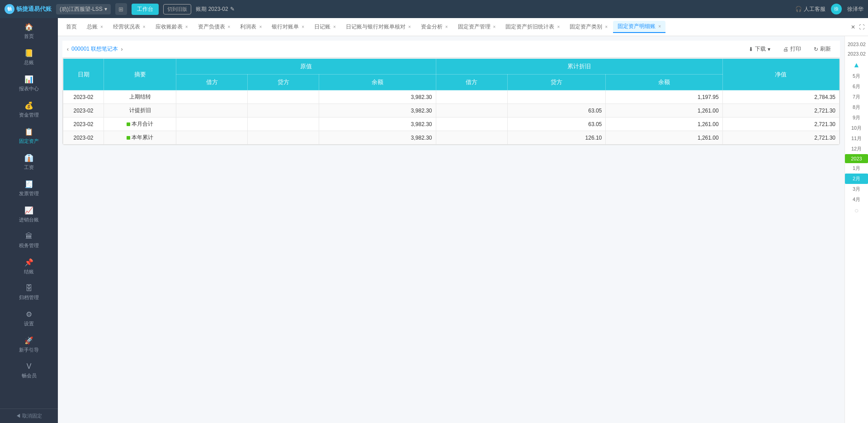 Image resolution: width=868 pixels, height=423 pixels. Describe the element at coordinates (856, 200) in the screenshot. I see `right-month-4: 4月` at that location.